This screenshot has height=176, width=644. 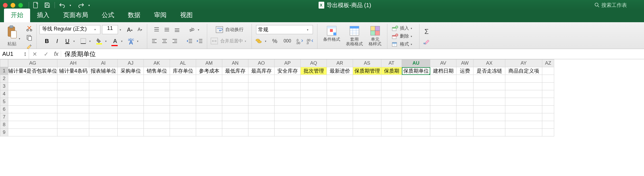 I want to click on save-icon, so click(x=47, y=5).